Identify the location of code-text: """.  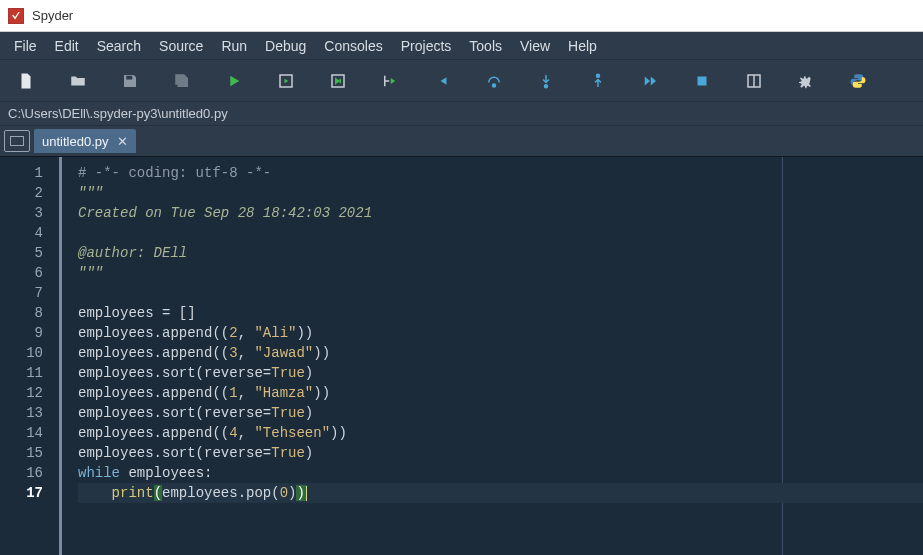
(90, 193).